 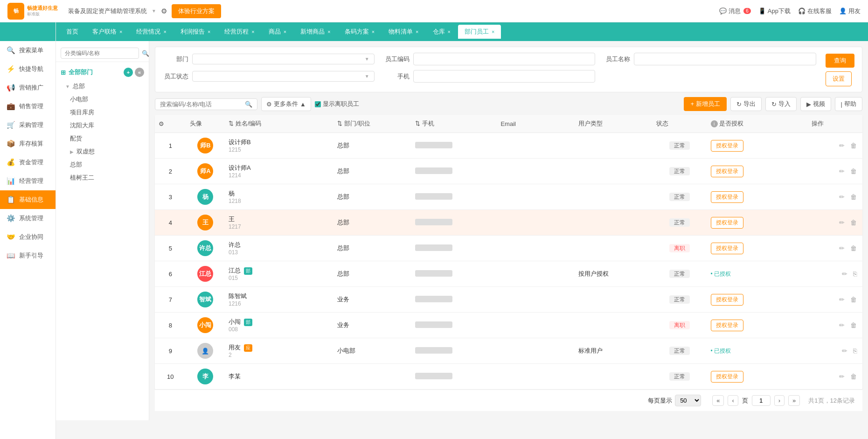 I want to click on first-page-button: «, so click(x=718, y=400).